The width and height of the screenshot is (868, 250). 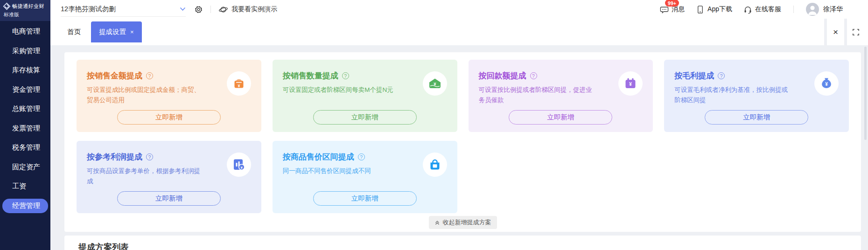 I want to click on sidebar-item: 工资, so click(x=25, y=187).